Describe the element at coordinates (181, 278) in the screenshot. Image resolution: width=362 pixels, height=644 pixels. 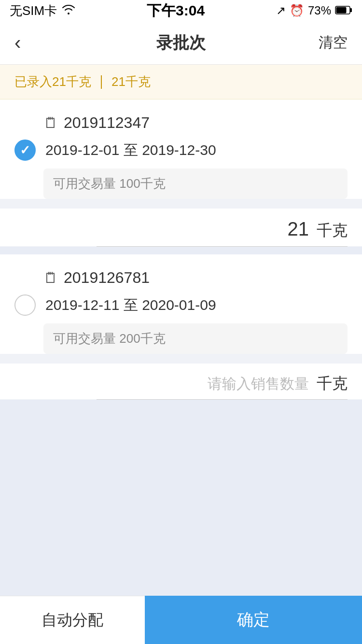
I see `batch-header-2: 🗒 2019126781` at that location.